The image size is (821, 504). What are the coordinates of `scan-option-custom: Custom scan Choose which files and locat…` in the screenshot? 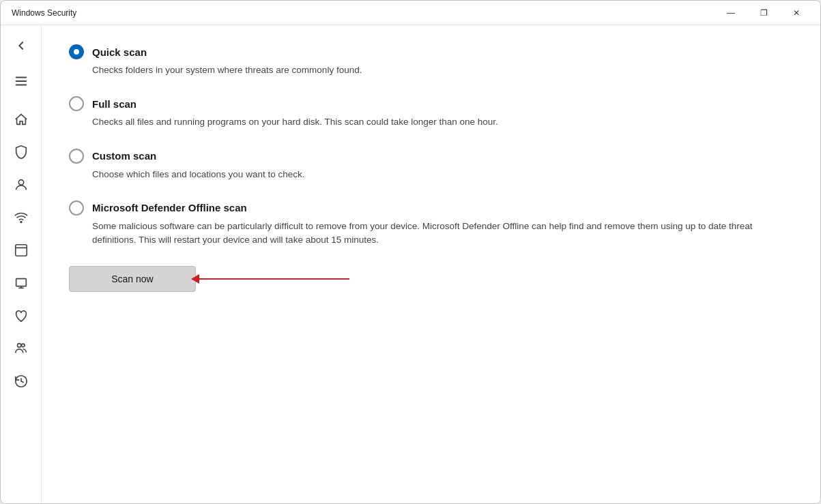 It's located at (431, 165).